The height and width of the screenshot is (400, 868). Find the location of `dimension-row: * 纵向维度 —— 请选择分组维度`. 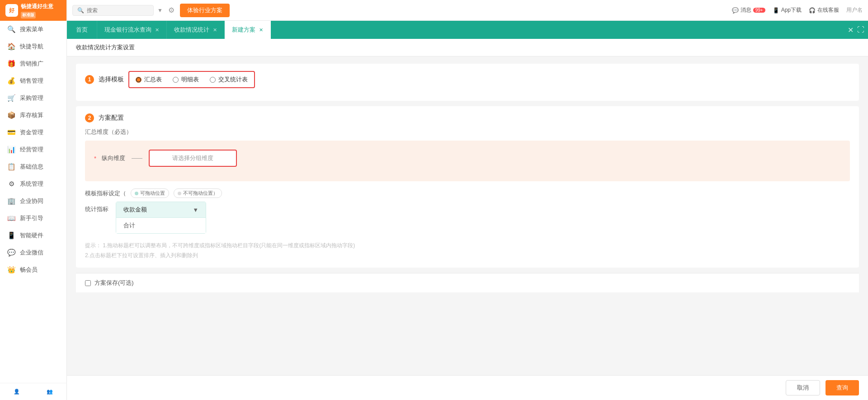

dimension-row: * 纵向维度 —— 请选择分组维度 is located at coordinates (467, 158).